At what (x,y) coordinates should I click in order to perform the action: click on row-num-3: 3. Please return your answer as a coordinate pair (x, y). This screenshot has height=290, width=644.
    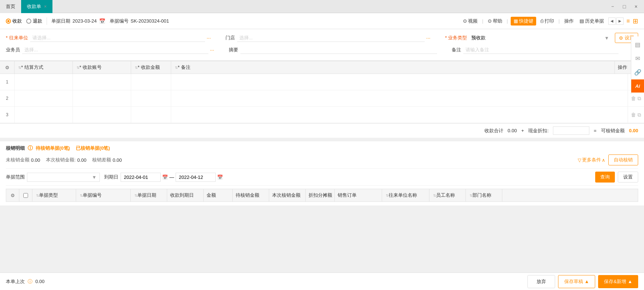
    Looking at the image, I should click on (7, 115).